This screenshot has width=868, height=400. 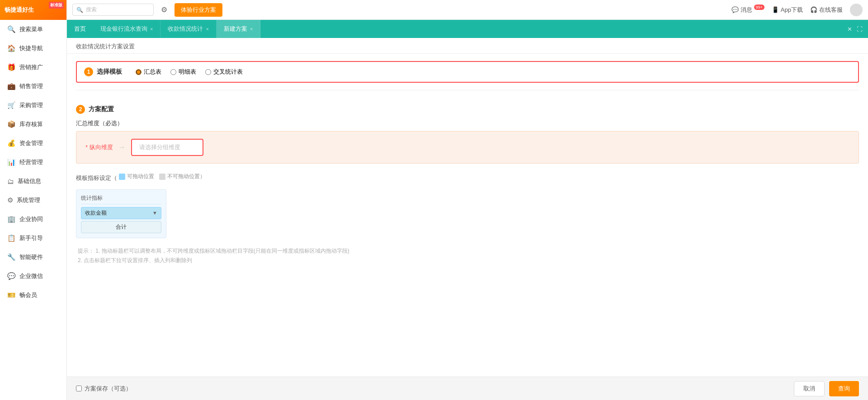 What do you see at coordinates (748, 10) in the screenshot?
I see `notification-item: 💬 消息 99+` at bounding box center [748, 10].